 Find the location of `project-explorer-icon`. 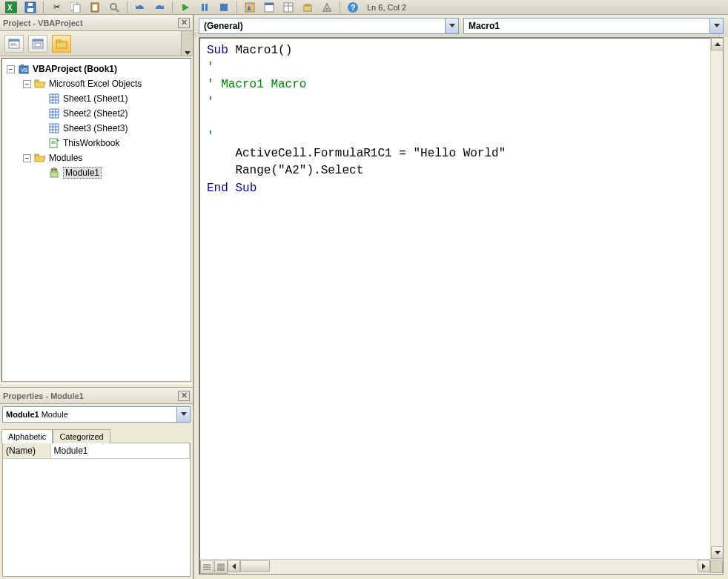

project-explorer-icon is located at coordinates (269, 7).